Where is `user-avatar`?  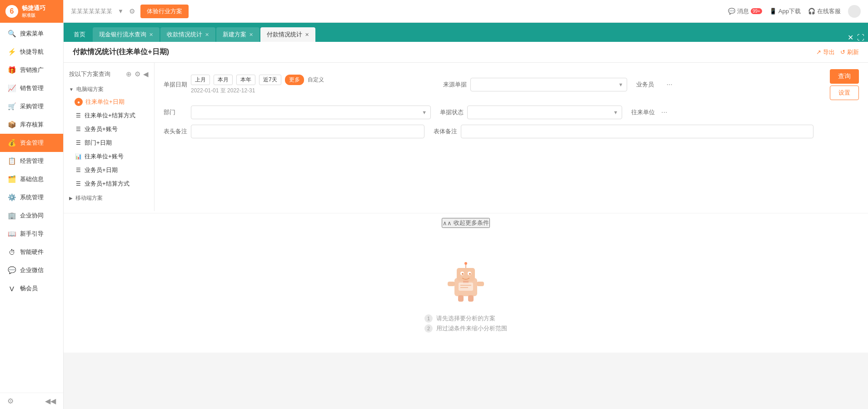 user-avatar is located at coordinates (854, 11).